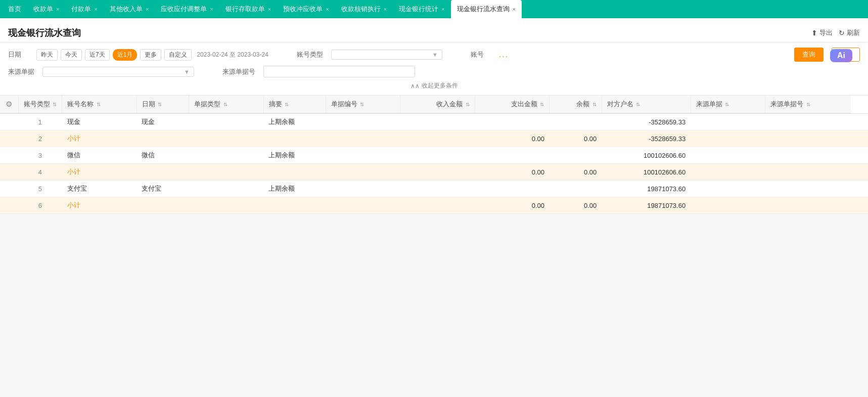 The image size is (868, 397). Describe the element at coordinates (97, 55) in the screenshot. I see `date-btn-7days: 近7天` at that location.